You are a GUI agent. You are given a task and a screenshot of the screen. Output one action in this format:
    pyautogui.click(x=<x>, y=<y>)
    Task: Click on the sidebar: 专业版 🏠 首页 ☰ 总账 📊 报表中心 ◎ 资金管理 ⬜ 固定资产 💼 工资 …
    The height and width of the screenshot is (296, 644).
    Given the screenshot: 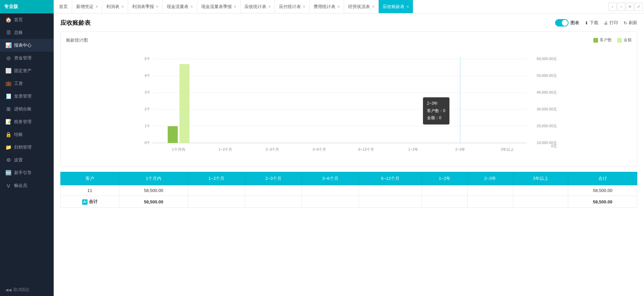 What is the action you would take?
    pyautogui.click(x=27, y=148)
    